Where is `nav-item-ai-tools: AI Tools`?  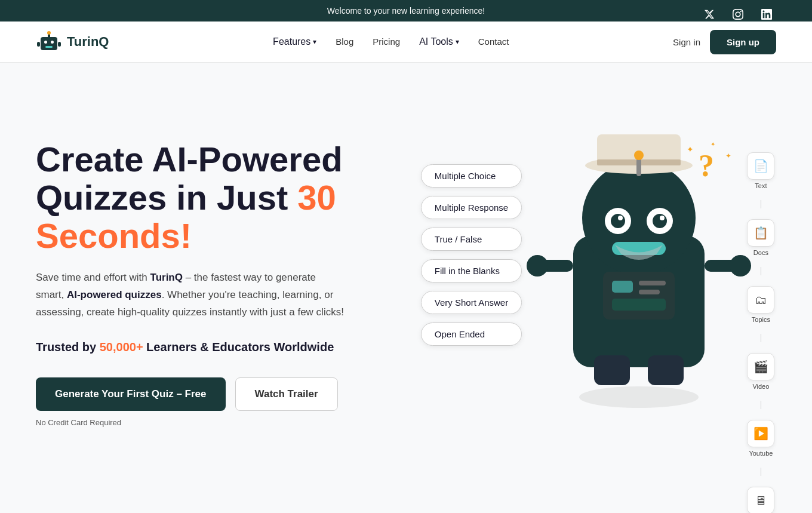 nav-item-ai-tools: AI Tools is located at coordinates (439, 42).